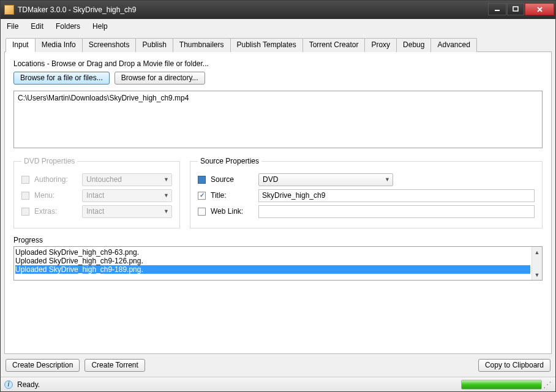 The height and width of the screenshot is (392, 556). What do you see at coordinates (202, 45) in the screenshot?
I see `tab-thumbnailers: Thumbnailers` at bounding box center [202, 45].